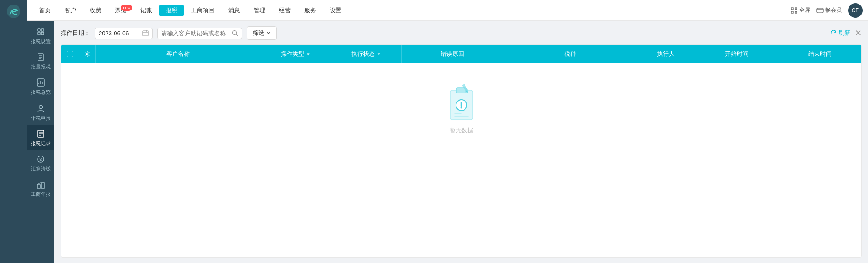 This screenshot has width=868, height=263. Describe the element at coordinates (70, 10) in the screenshot. I see `nav-customer: 客户` at that location.